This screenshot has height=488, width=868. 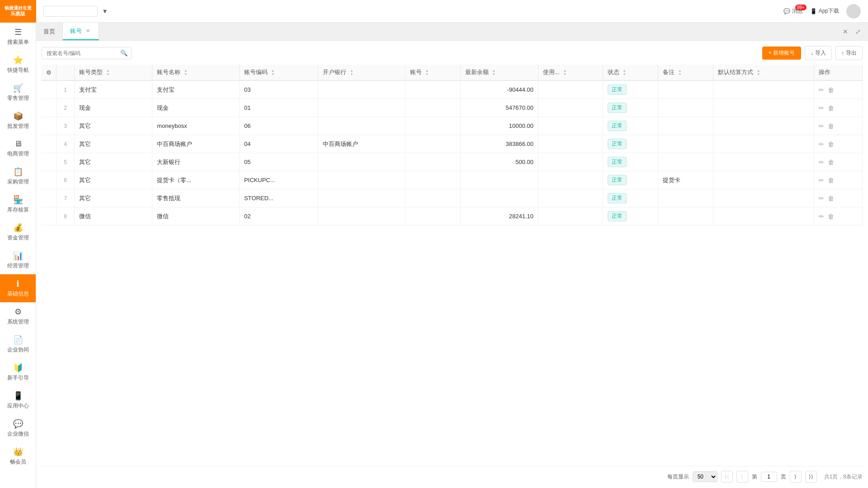 I want to click on add-account-button: + 新增账号, so click(x=782, y=53).